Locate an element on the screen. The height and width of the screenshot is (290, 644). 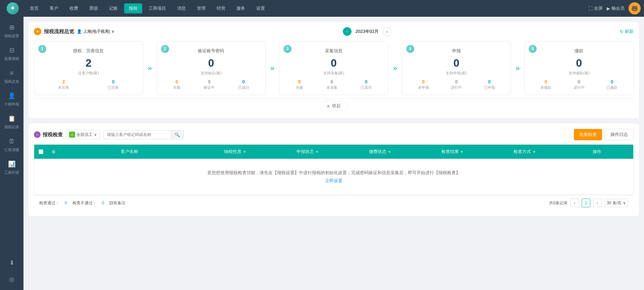
th-checkbox is located at coordinates (41, 152).